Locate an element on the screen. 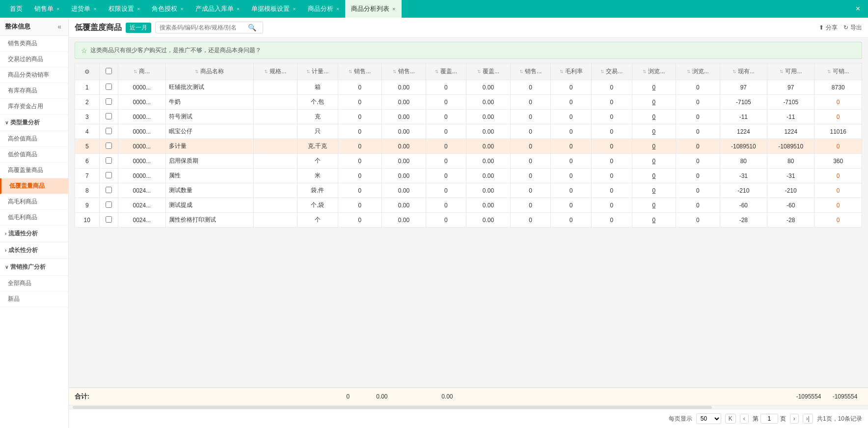 The width and height of the screenshot is (868, 428). cell-sellable: 0 is located at coordinates (839, 191).